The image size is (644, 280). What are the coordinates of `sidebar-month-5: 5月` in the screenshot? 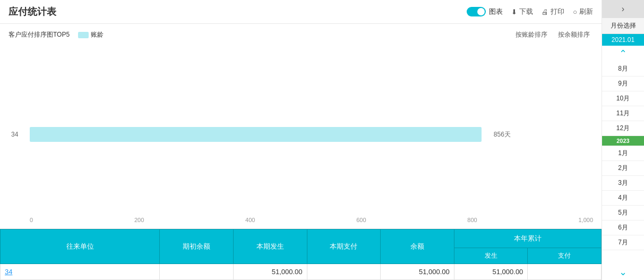 It's located at (623, 213).